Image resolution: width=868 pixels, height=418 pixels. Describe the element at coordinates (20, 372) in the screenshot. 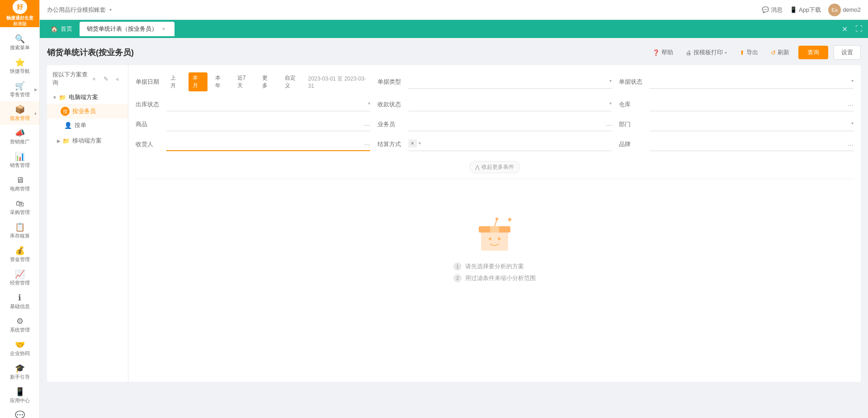

I see `sidebar-item-newbie: 🎓 新手引导` at that location.